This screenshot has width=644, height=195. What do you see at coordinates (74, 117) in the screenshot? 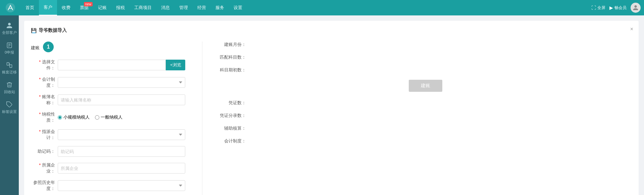
I see `tax-option-small: 小规模纳税人` at bounding box center [74, 117].